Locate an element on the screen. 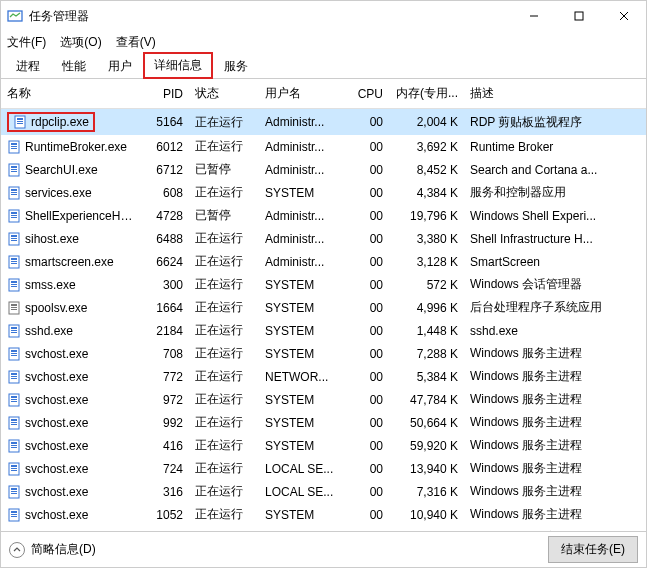 The height and width of the screenshot is (568, 647). cell-pid: 772 is located at coordinates (164, 376).